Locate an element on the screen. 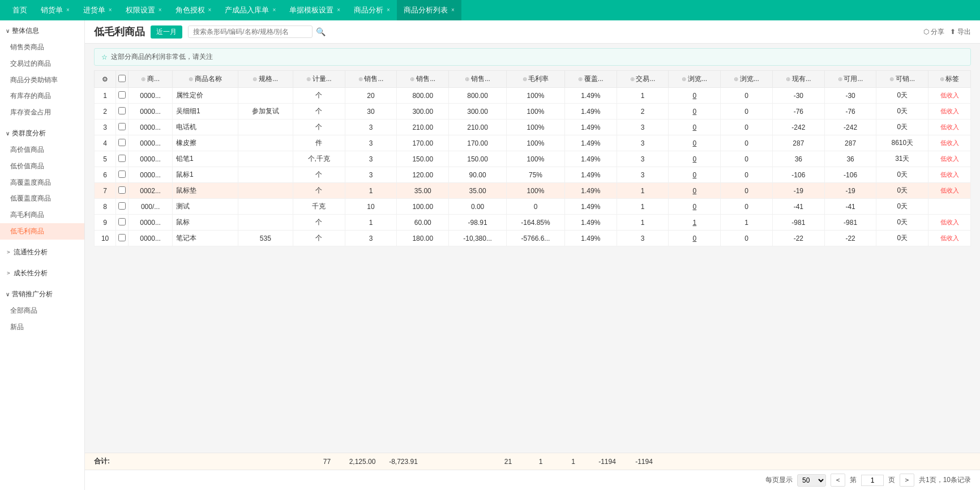 Image resolution: width=980 pixels, height=490 pixels. select-all-checkbox is located at coordinates (122, 78).